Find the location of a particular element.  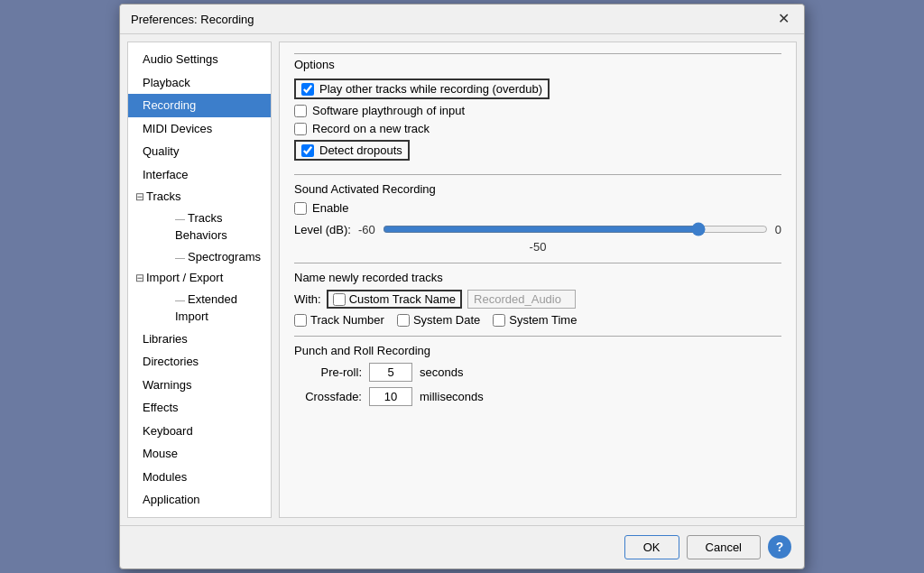

dialog-footer: OK Cancel ? is located at coordinates (462, 547).